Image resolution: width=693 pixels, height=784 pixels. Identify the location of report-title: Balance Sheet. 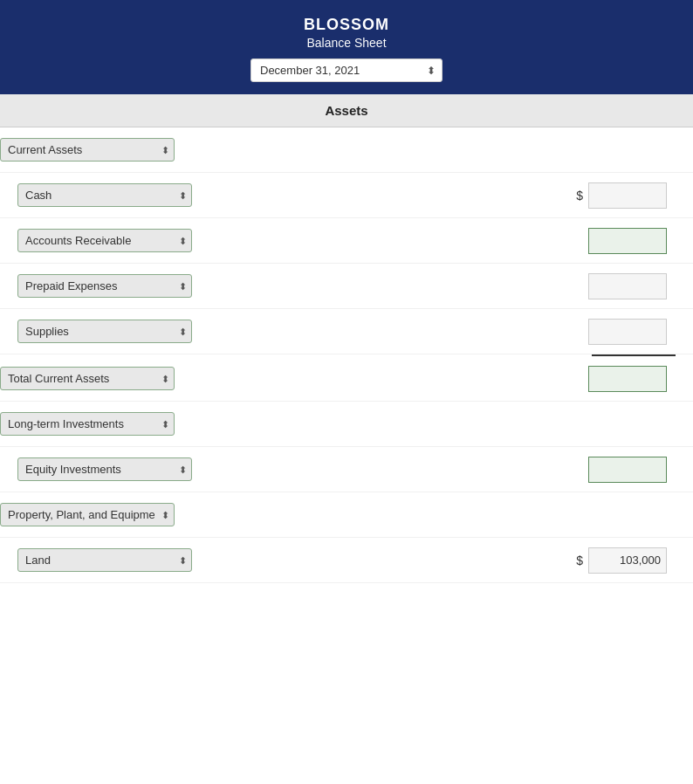
(346, 43).